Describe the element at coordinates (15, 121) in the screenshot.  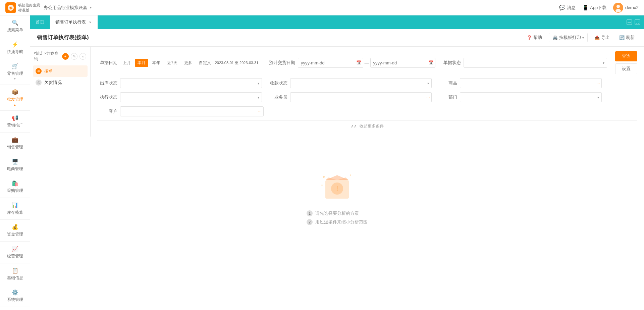
I see `sidebar-item-marketing: 📢 营销推广` at that location.